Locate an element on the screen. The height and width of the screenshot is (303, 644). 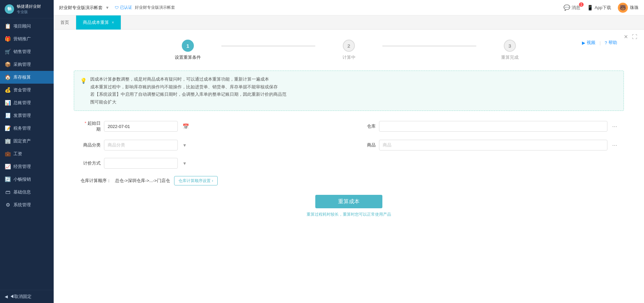
sidebar-item-label: 营销推广 is located at coordinates (22, 39).